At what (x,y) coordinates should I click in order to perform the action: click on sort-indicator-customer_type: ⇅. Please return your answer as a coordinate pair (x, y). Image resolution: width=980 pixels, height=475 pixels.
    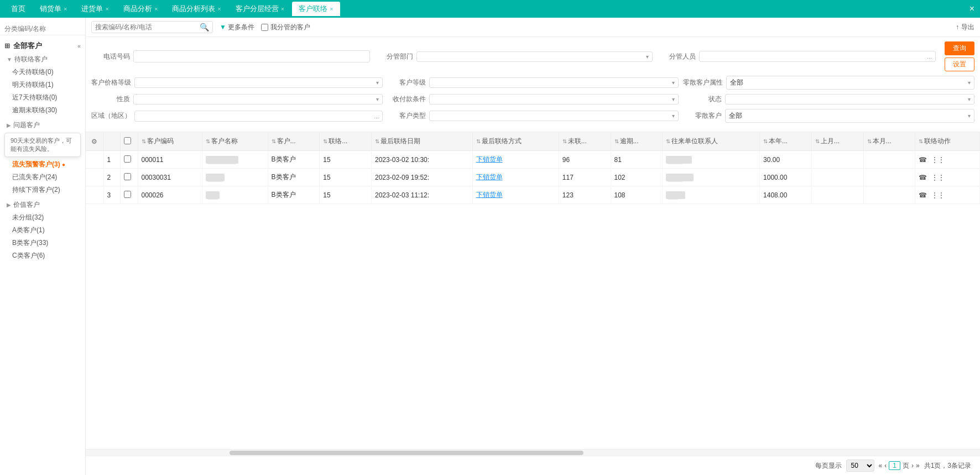
    Looking at the image, I should click on (274, 142).